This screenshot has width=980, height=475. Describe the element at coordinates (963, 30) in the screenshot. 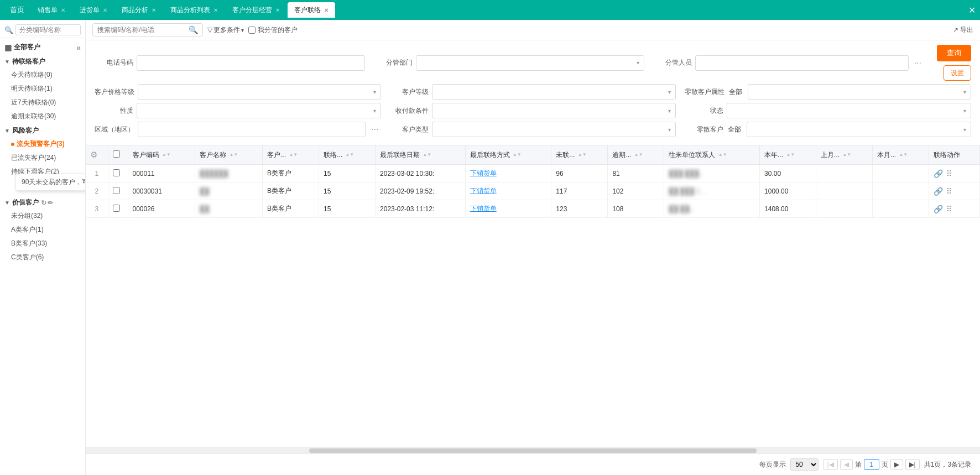

I see `export-btn: ↗ 导出` at that location.